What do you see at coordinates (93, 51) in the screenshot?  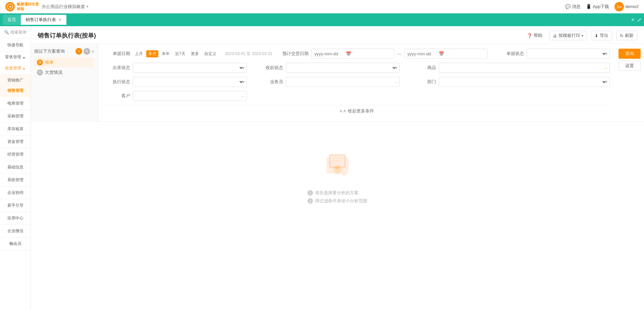 I see `collapse-scheme-button: «` at bounding box center [93, 51].